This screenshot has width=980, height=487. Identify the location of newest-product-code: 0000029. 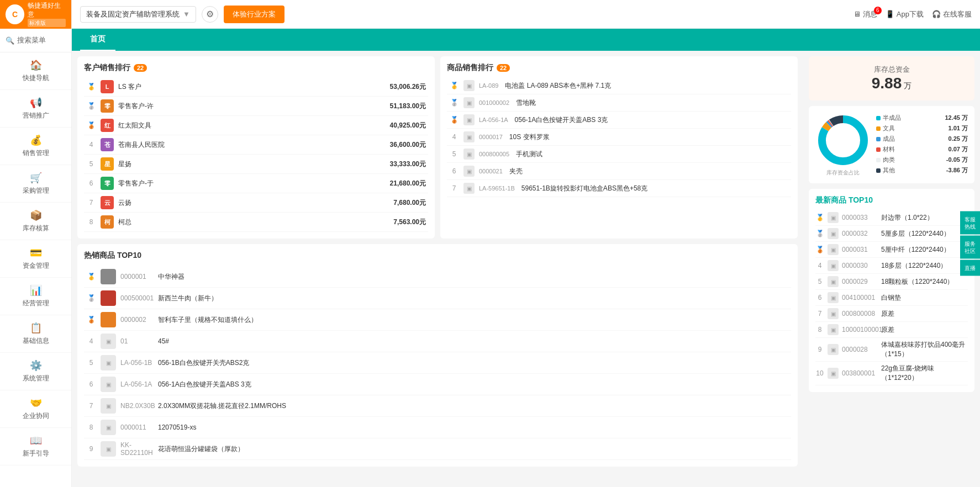
(860, 282).